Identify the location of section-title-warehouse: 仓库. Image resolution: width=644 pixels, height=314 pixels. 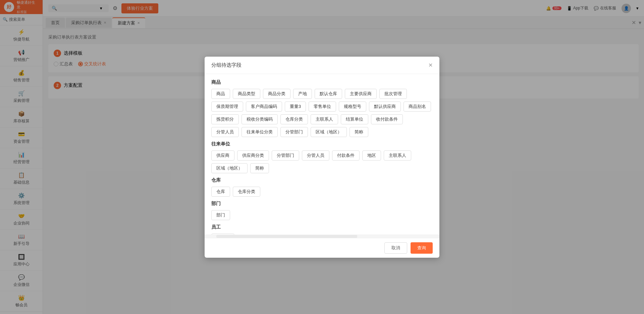
(322, 180).